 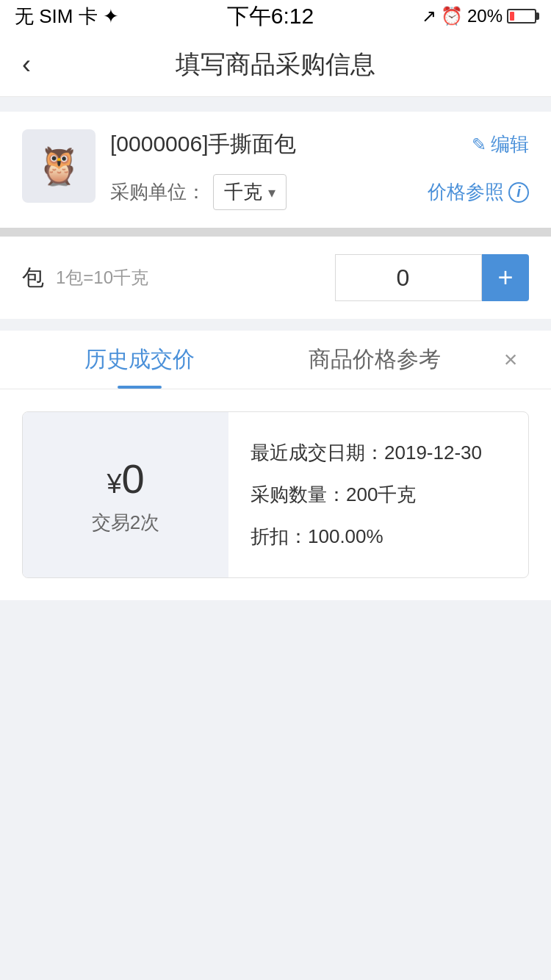 I want to click on transaction-price: ¥0, so click(x=125, y=479).